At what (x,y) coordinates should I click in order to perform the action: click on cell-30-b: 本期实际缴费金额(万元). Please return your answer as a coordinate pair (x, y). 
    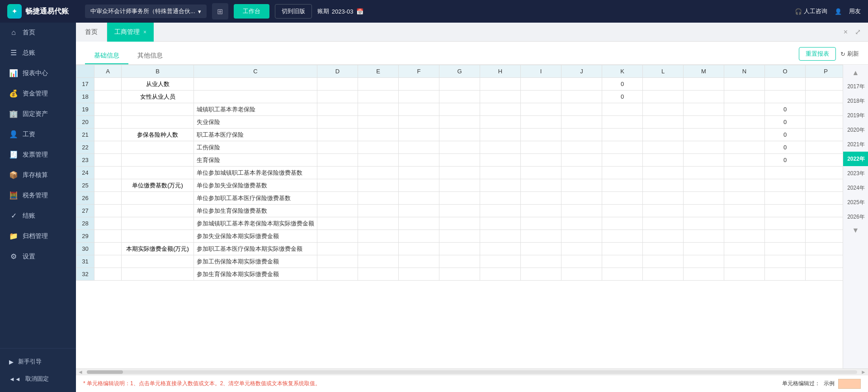
    Looking at the image, I should click on (158, 249).